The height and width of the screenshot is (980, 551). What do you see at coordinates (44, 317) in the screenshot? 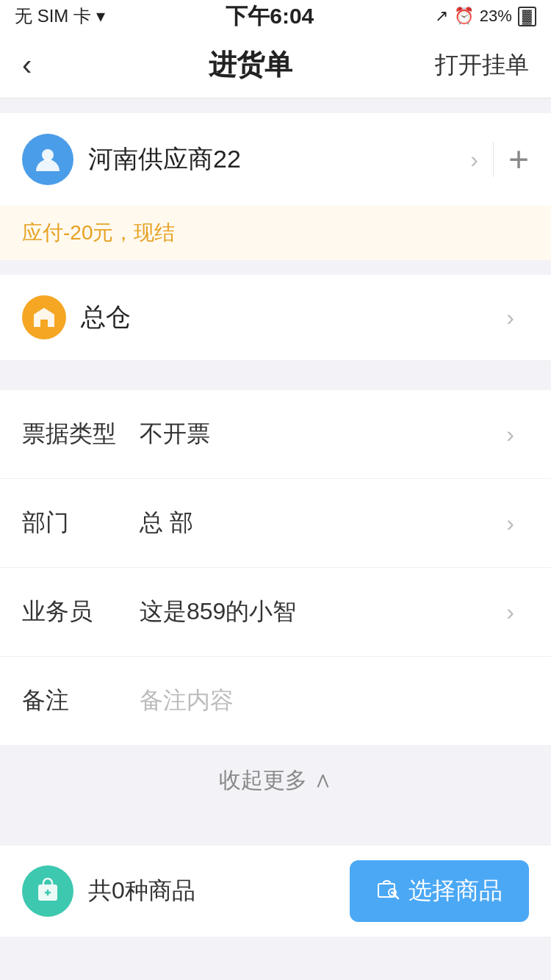
I see `warehouse-icon` at bounding box center [44, 317].